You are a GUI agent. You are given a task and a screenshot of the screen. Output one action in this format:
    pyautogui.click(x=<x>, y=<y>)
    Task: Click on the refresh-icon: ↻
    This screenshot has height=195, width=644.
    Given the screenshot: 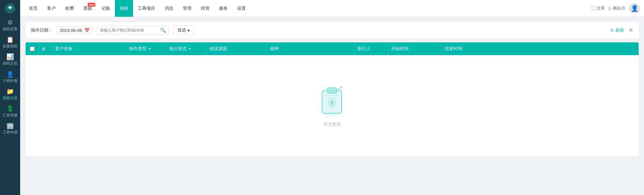 What is the action you would take?
    pyautogui.click(x=612, y=30)
    